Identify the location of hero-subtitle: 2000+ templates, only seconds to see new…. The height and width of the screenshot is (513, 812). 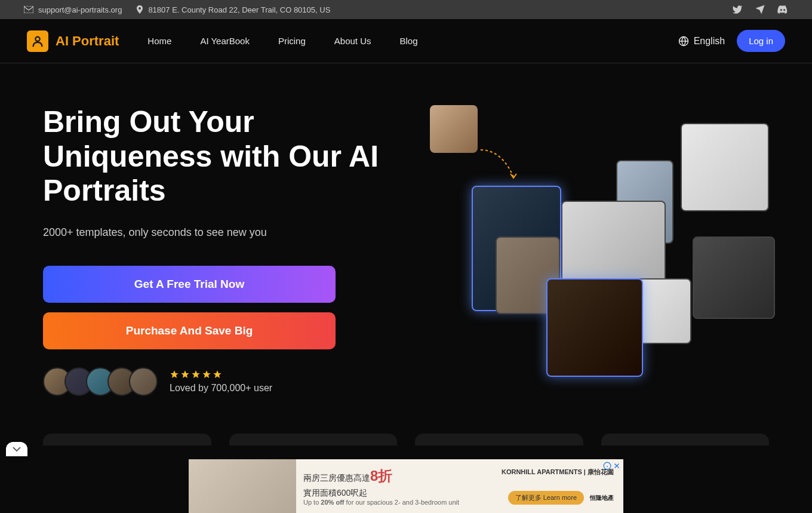
(219, 233).